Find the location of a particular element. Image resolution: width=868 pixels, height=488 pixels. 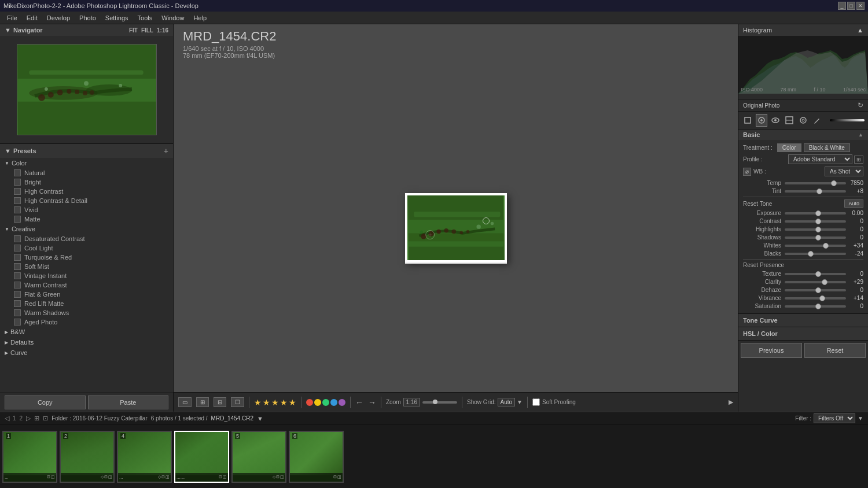

label-red is located at coordinates (310, 402).